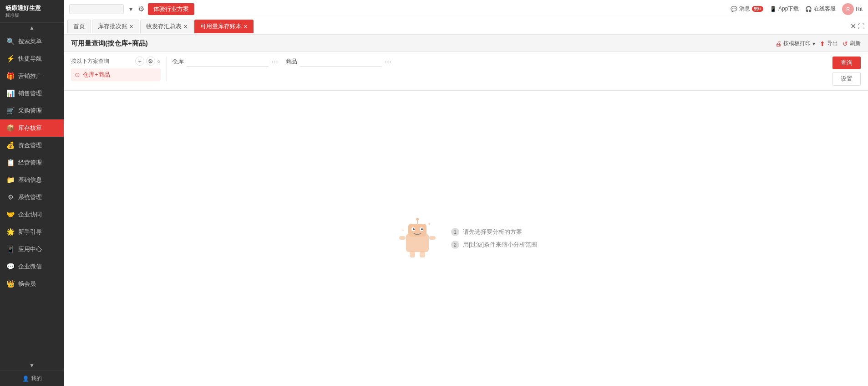 The height and width of the screenshot is (386, 868). I want to click on query-btn: 查询, so click(847, 63).